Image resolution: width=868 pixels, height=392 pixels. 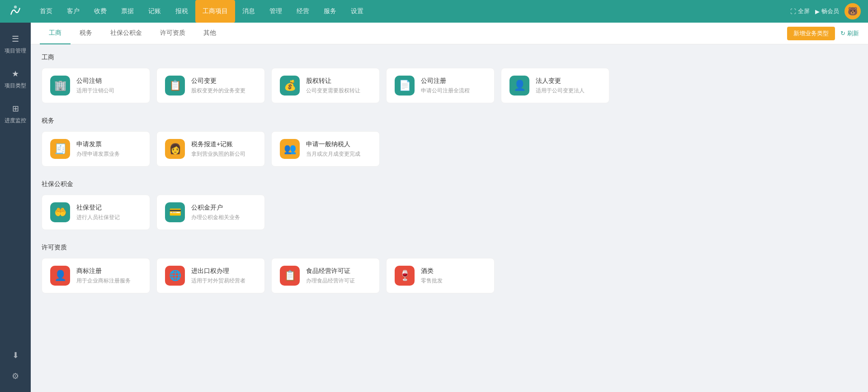 I want to click on card-title: 股权转让, so click(x=333, y=81).